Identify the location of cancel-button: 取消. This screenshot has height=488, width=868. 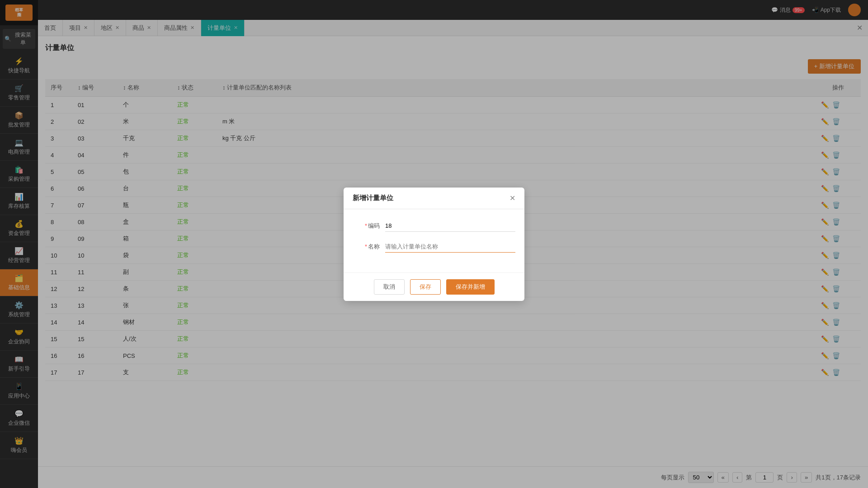
(389, 287).